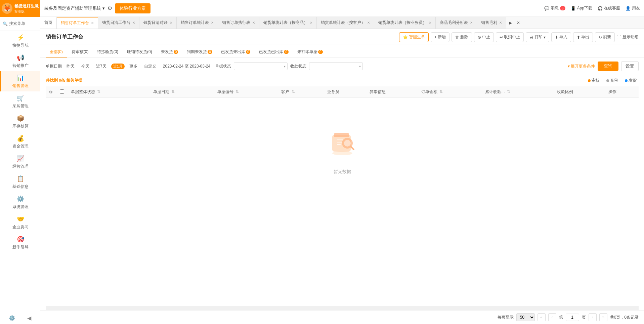  Describe the element at coordinates (198, 23) in the screenshot. I see `tab-sales-stats: 销售订单统计表 ✕` at that location.